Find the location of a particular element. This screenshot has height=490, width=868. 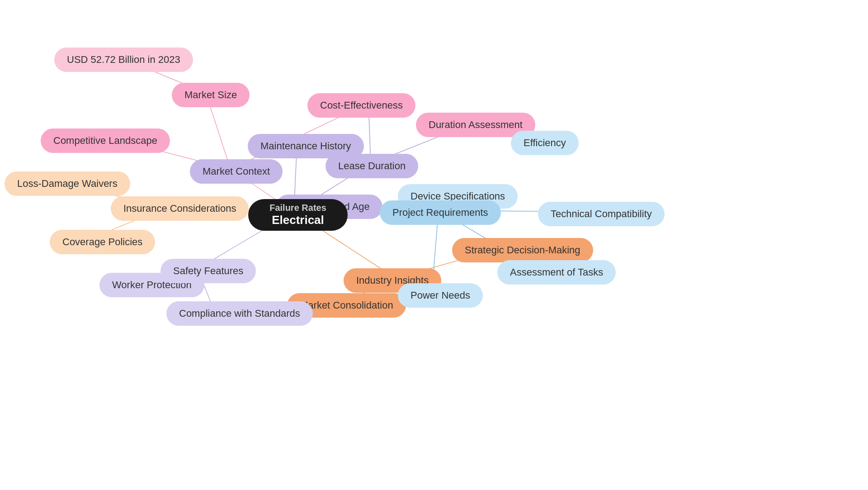

usd-label: USD 52.72 Billion in 2023 is located at coordinates (124, 60).